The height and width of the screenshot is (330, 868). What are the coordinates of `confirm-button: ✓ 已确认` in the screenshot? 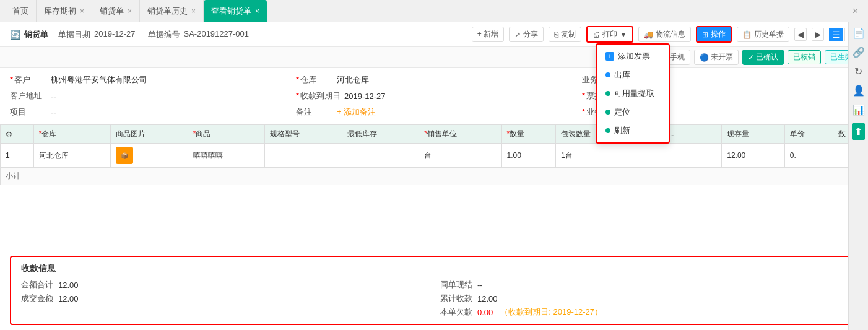 It's located at (763, 57).